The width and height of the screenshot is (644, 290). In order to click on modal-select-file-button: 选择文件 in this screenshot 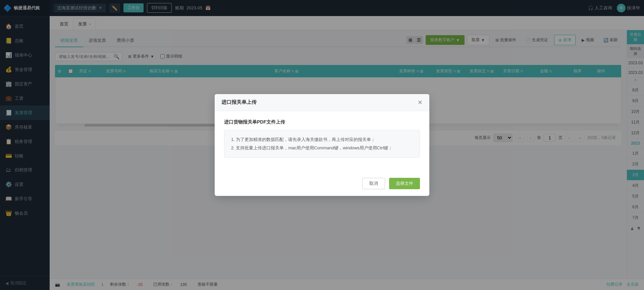, I will do `click(405, 184)`.